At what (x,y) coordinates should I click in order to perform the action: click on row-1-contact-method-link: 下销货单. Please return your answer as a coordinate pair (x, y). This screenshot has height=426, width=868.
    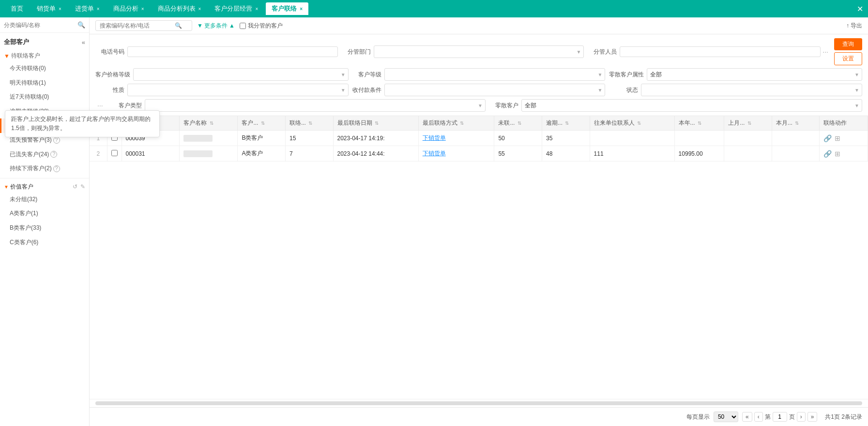
    Looking at the image, I should click on (434, 138).